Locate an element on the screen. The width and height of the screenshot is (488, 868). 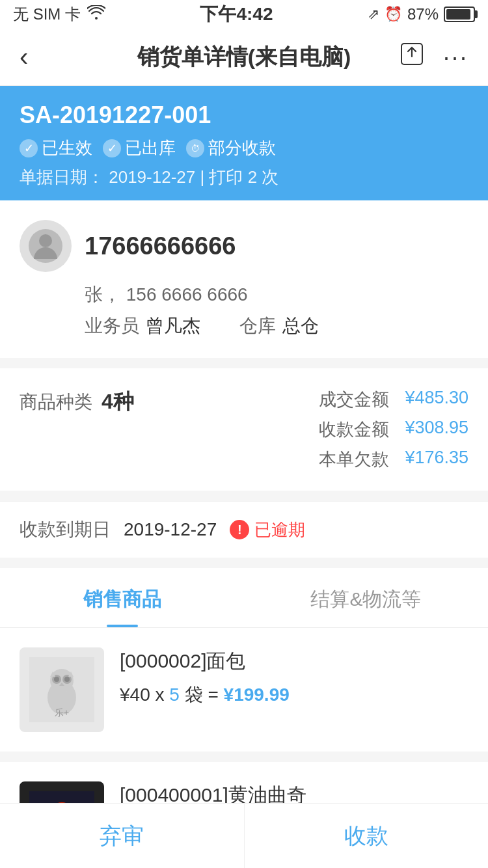
equals-1: = is located at coordinates (215, 695).